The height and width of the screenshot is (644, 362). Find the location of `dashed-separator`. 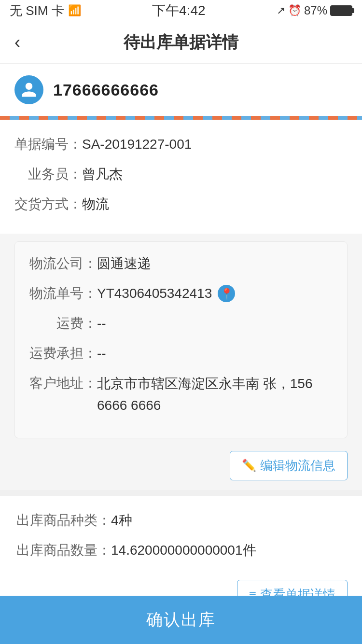

dashed-separator is located at coordinates (181, 118).